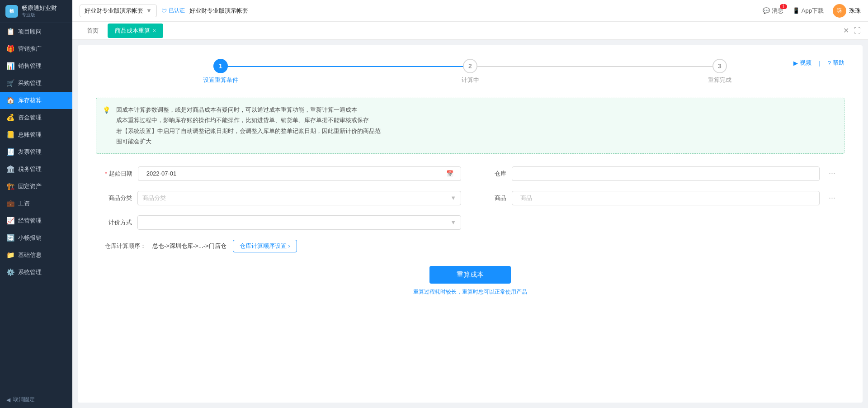 The image size is (868, 408). I want to click on accounting-icon: 📒, so click(10, 135).